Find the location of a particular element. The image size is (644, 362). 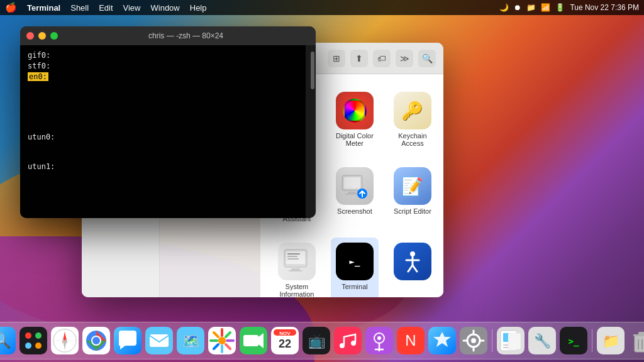

tag-button: 🏷 is located at coordinates (382, 58).